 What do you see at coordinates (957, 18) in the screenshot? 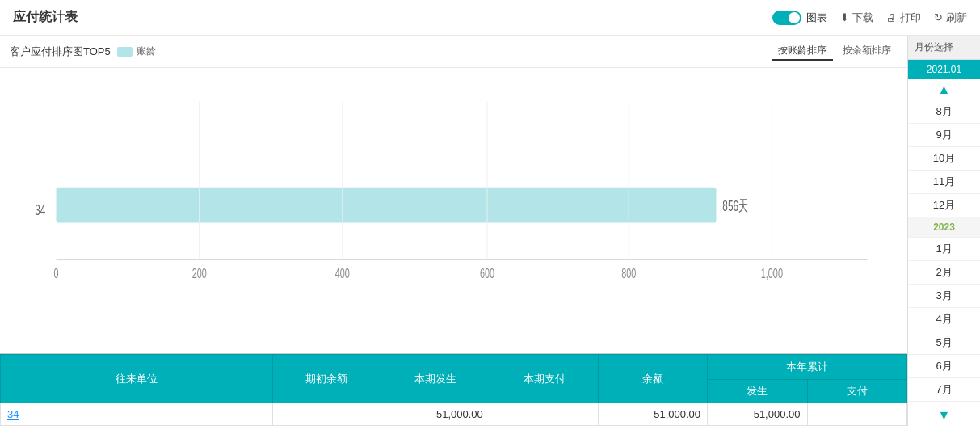
I see `refresh-label: 刷新` at bounding box center [957, 18].